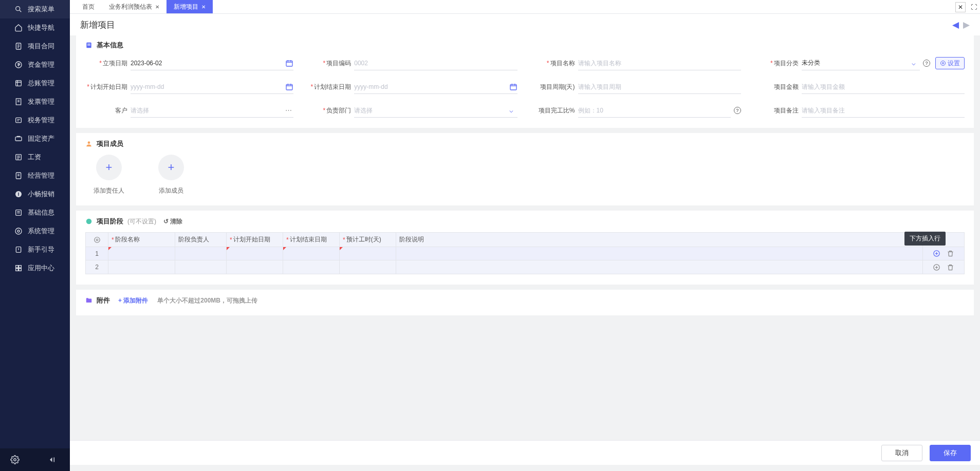  Describe the element at coordinates (208, 63) in the screenshot. I see `create-date-input` at that location.